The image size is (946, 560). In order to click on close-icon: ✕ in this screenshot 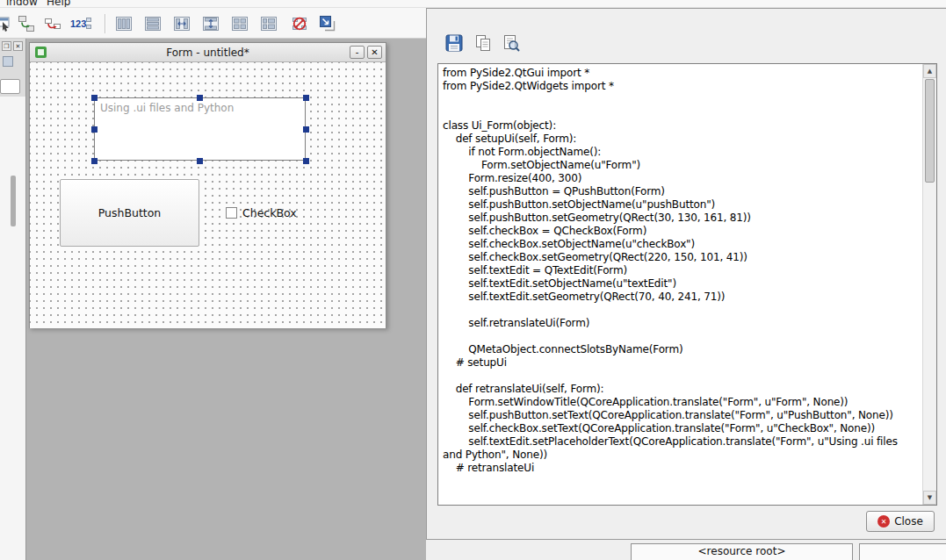, I will do `click(374, 53)`.